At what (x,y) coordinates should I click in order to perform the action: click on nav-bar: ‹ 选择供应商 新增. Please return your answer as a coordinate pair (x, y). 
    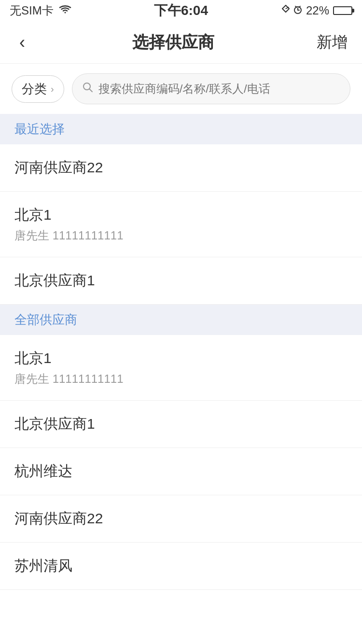
    Looking at the image, I should click on (181, 42).